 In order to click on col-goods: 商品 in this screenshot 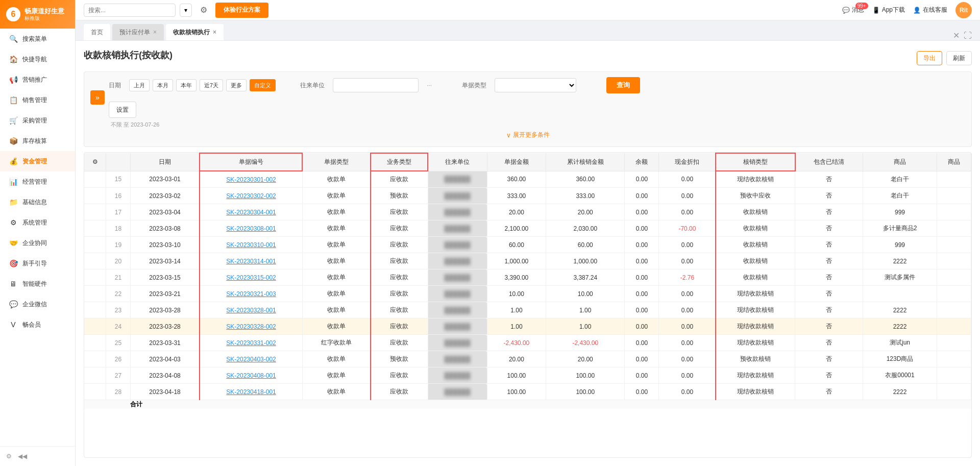, I will do `click(900, 162)`.